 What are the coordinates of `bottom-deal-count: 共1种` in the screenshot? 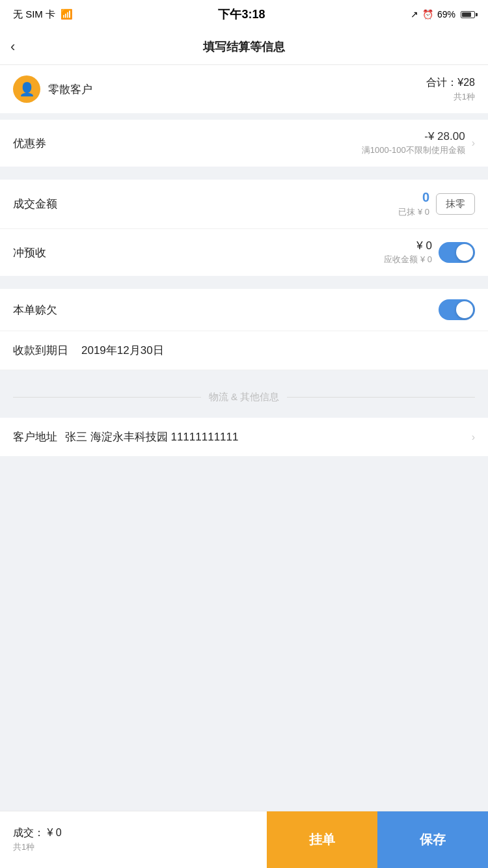 It's located at (133, 847).